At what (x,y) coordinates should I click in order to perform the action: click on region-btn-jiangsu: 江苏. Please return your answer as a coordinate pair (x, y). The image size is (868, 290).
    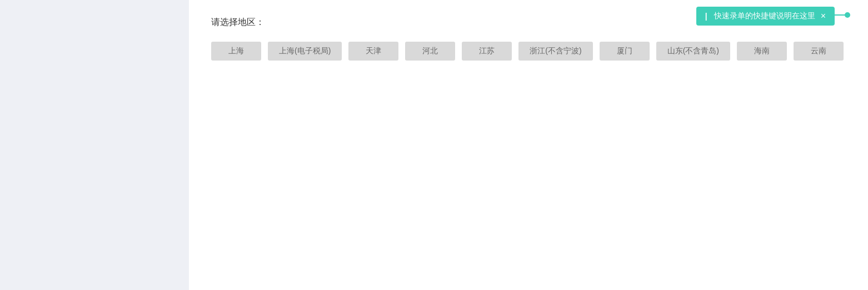
    Looking at the image, I should click on (487, 51).